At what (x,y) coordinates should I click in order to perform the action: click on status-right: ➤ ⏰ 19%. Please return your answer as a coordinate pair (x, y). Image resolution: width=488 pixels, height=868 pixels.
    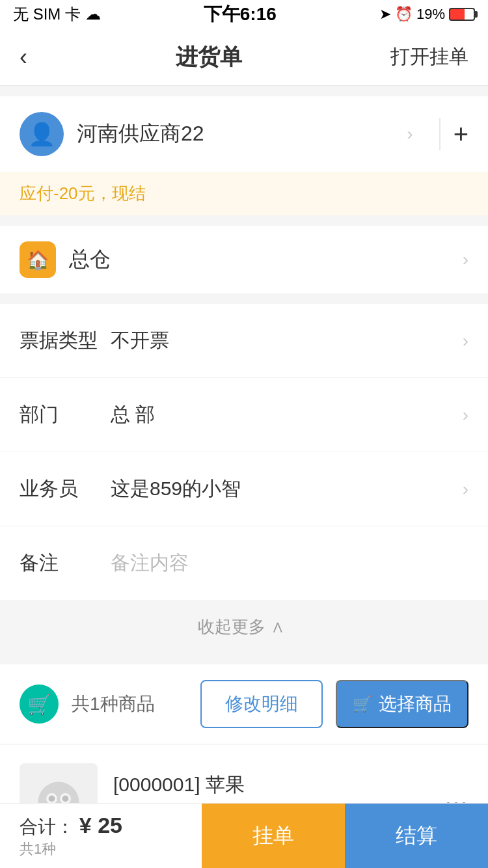
    Looking at the image, I should click on (427, 14).